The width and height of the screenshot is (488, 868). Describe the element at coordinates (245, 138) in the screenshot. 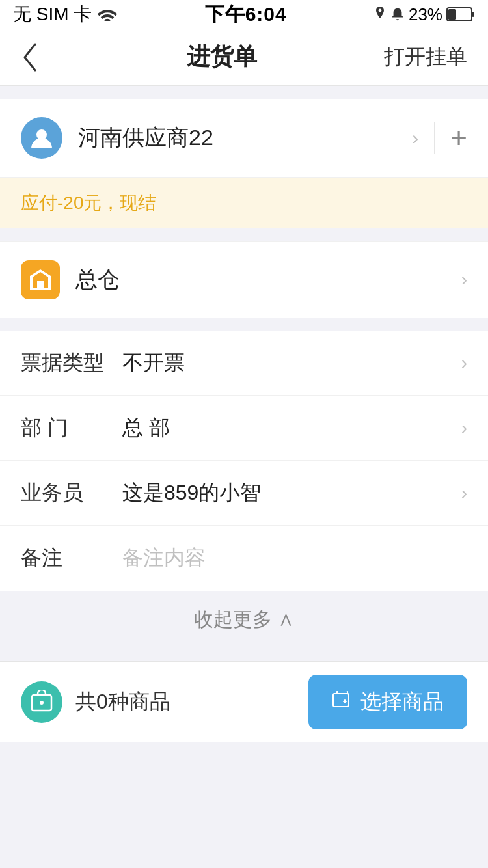

I see `supplier-name: 河南供应商22` at that location.